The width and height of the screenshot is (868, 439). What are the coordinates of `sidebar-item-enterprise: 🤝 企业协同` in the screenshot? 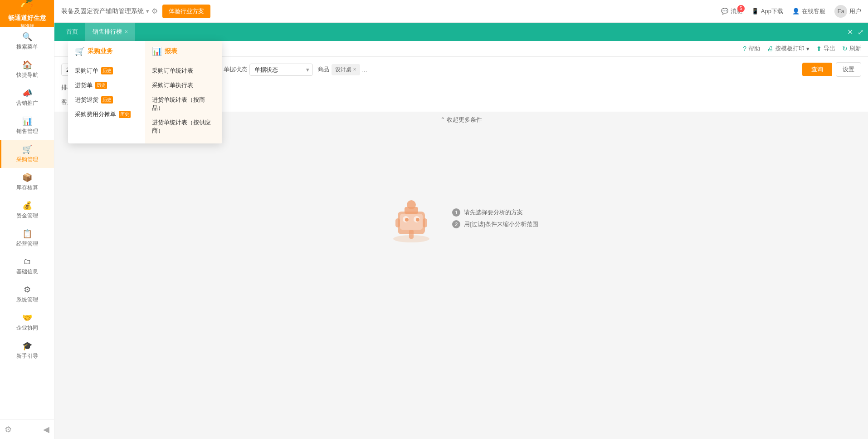 It's located at (27, 322).